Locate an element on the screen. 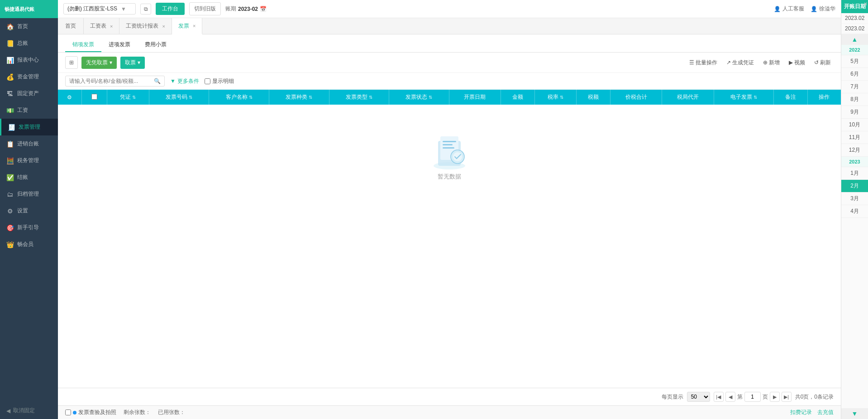 The image size is (868, 419). th-tax-rate: 税率⇅ is located at coordinates (556, 97).